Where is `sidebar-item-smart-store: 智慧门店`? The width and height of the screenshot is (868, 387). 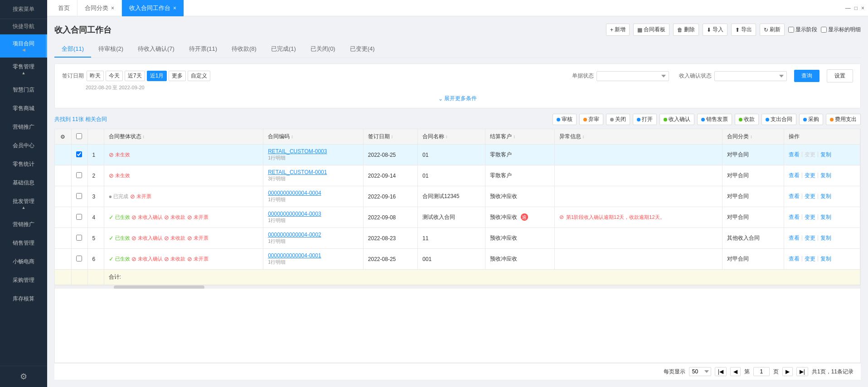 sidebar-item-smart-store: 智慧门店 is located at coordinates (24, 90).